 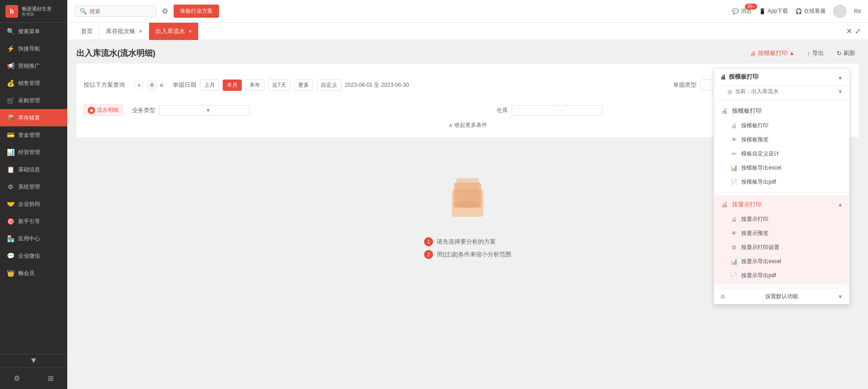 I want to click on sidebar-item-shortcut: ⚡快捷导航, so click(x=34, y=49).